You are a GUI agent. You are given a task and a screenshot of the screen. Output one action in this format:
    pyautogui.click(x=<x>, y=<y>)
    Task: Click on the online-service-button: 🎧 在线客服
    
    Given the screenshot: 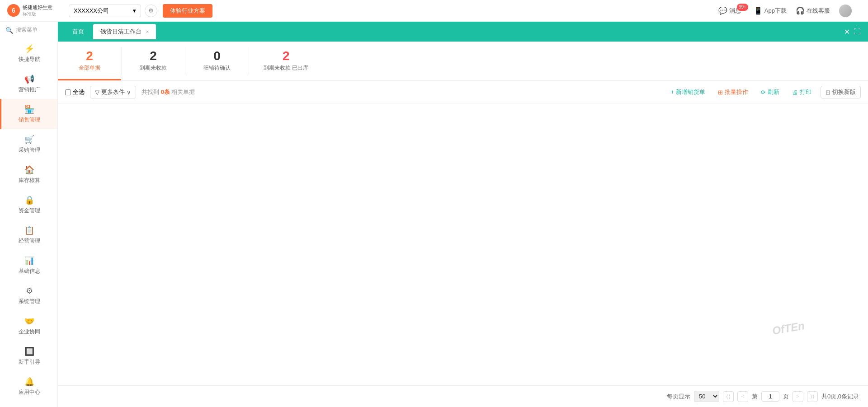 What is the action you would take?
    pyautogui.click(x=813, y=11)
    